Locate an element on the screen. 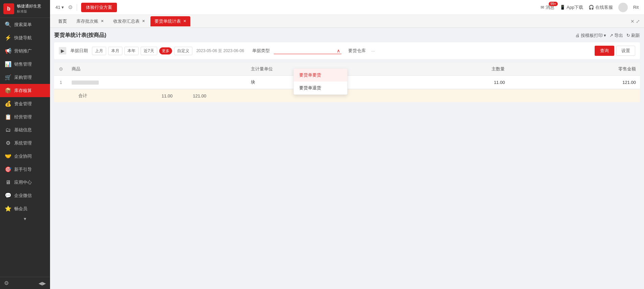  tab-receive-summary: 收发存汇总表 ✕ is located at coordinates (129, 21).